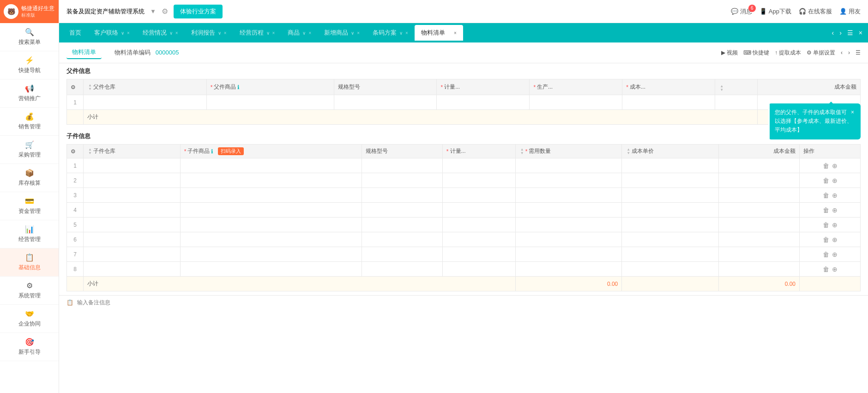 This screenshot has height=393, width=868. Describe the element at coordinates (132, 181) in the screenshot. I see `child-row-2-warehouse` at that location.